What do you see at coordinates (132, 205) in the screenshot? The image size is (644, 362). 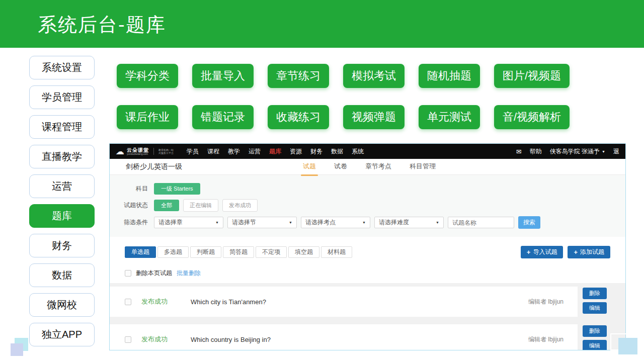 I see `status-label: 试题状态` at bounding box center [132, 205].